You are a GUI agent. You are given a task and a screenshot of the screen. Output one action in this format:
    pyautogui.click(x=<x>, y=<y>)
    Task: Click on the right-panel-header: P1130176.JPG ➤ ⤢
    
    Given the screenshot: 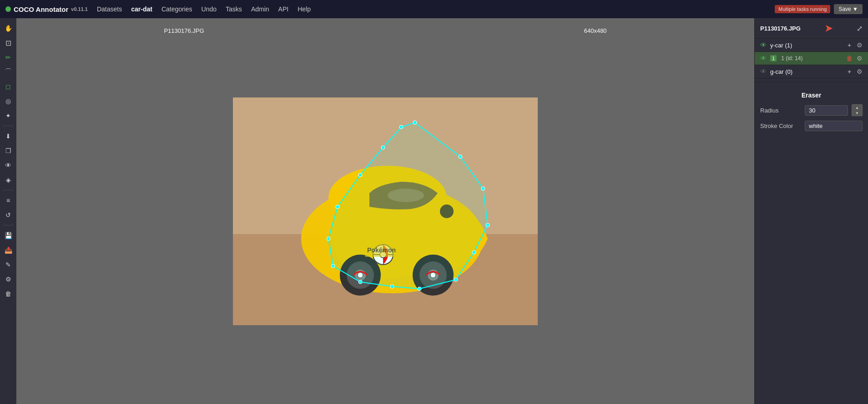 What is the action you would take?
    pyautogui.click(x=812, y=28)
    